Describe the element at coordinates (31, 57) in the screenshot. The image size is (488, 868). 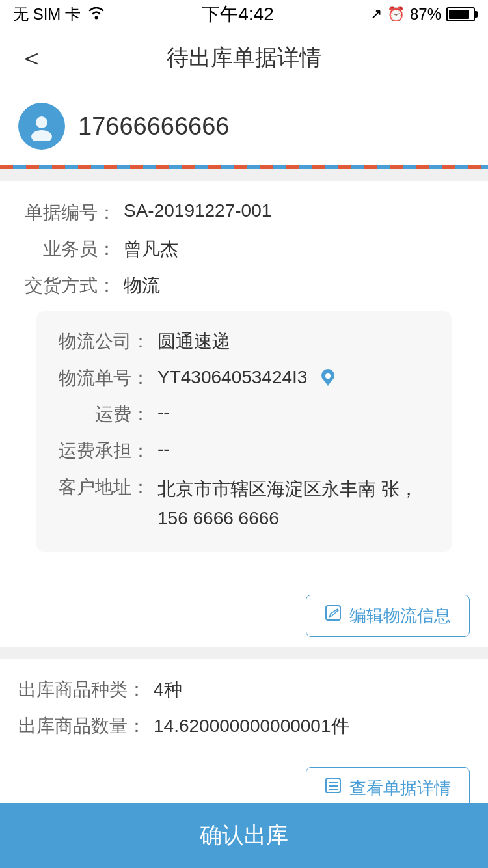
I see `back-button: ＜` at that location.